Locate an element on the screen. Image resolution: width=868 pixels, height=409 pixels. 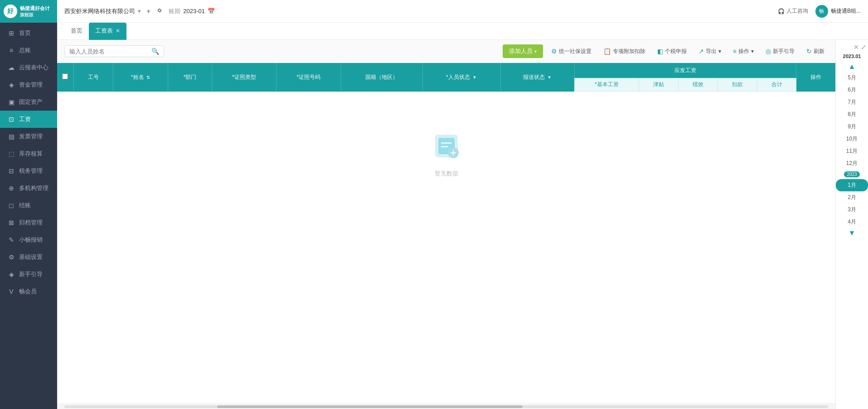
period-selector: 账期 2023-01 📅 is located at coordinates (192, 11).